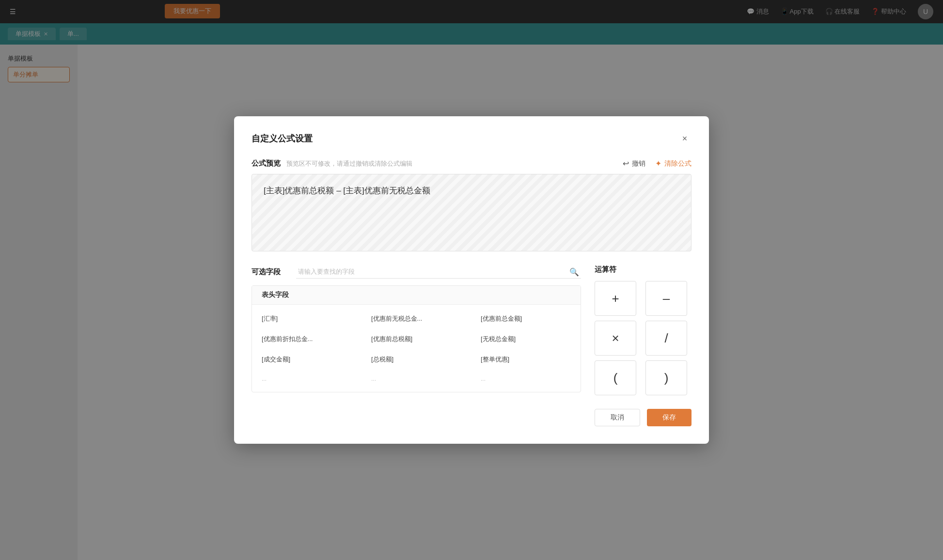  I want to click on op-minus-button: –, so click(666, 298).